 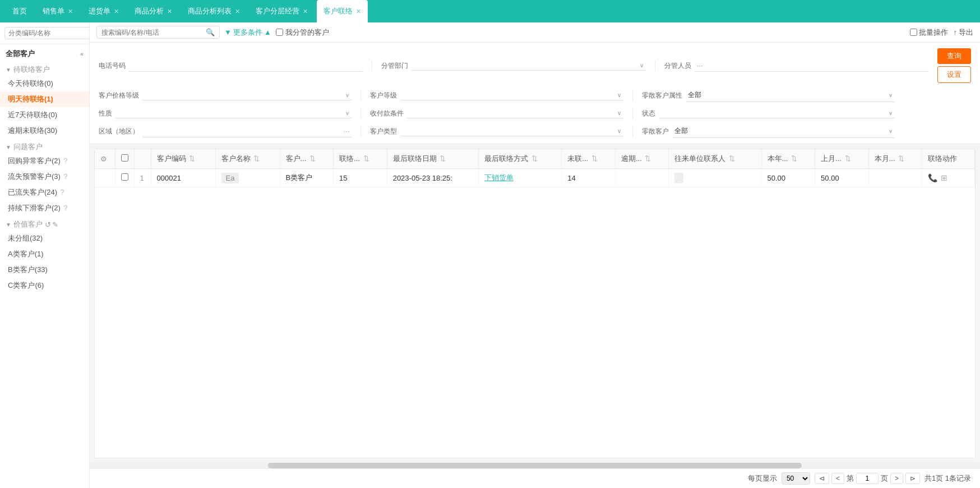 What do you see at coordinates (842, 178) in the screenshot?
I see `row-last-month-cell: 50.00` at bounding box center [842, 178].